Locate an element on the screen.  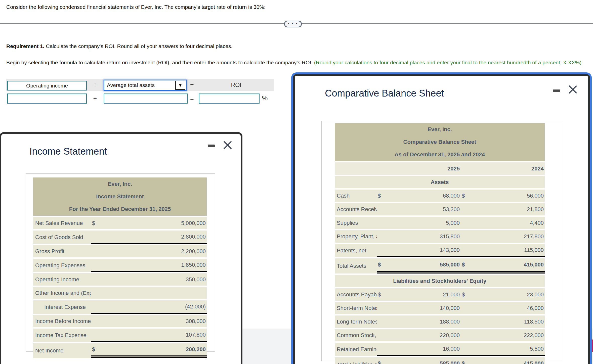
row-value-2024: 217,800 is located at coordinates (524, 236).